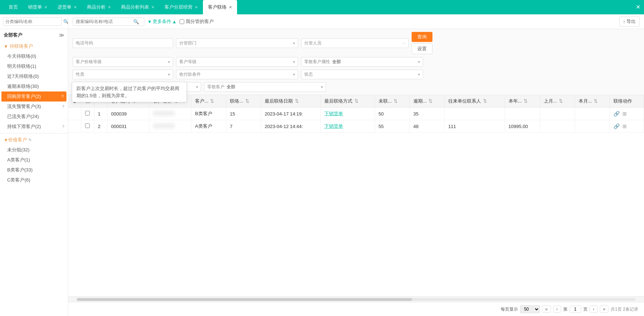 Image resolution: width=644 pixels, height=316 pixels. What do you see at coordinates (34, 96) in the screenshot?
I see `sidebar-item-repurchase-anomaly: 回购异常客户(2) ?` at bounding box center [34, 96].